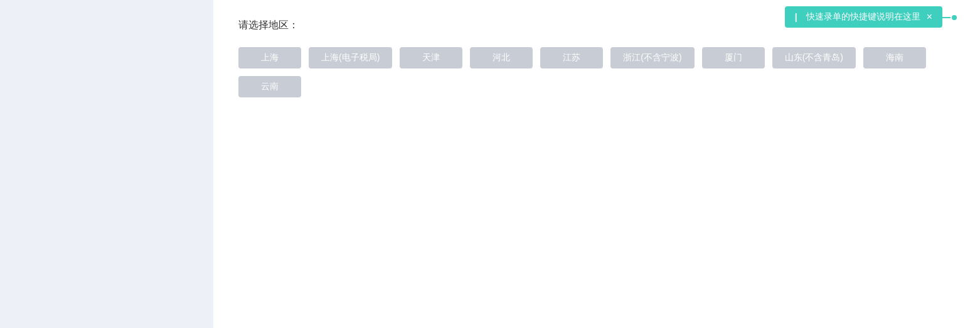 Image resolution: width=980 pixels, height=328 pixels. Describe the element at coordinates (270, 87) in the screenshot. I see `region-btn-yunnan: 云南` at that location.